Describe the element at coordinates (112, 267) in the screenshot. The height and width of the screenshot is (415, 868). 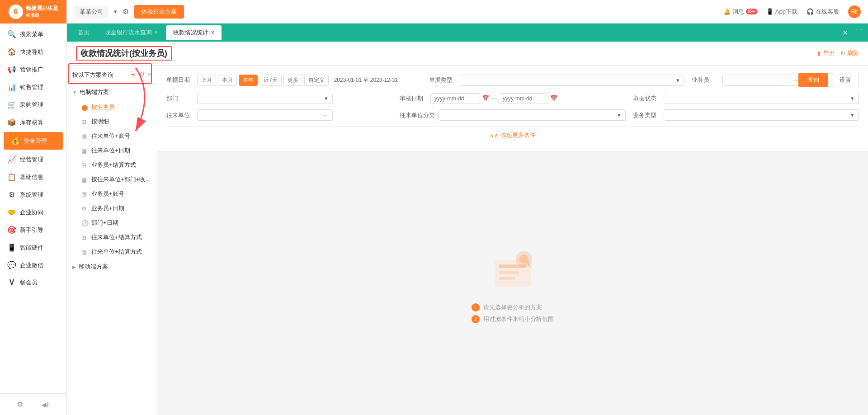
I see `tree-mobile-header: ▶ 移动端方案` at that location.